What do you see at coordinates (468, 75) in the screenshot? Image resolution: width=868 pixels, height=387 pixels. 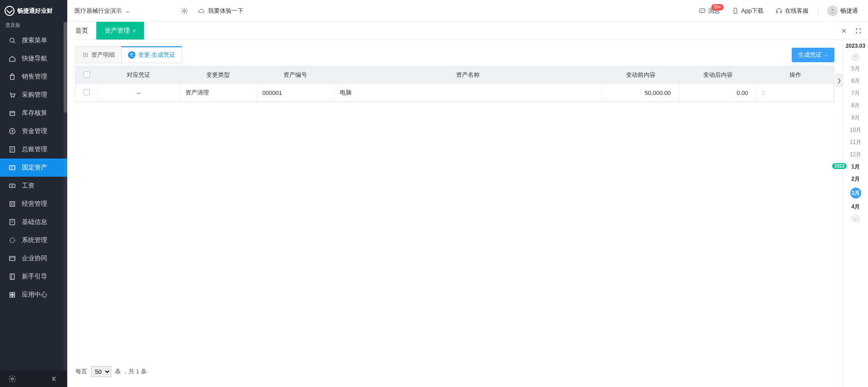 I see `col-asset-name: 资产名称` at bounding box center [468, 75].